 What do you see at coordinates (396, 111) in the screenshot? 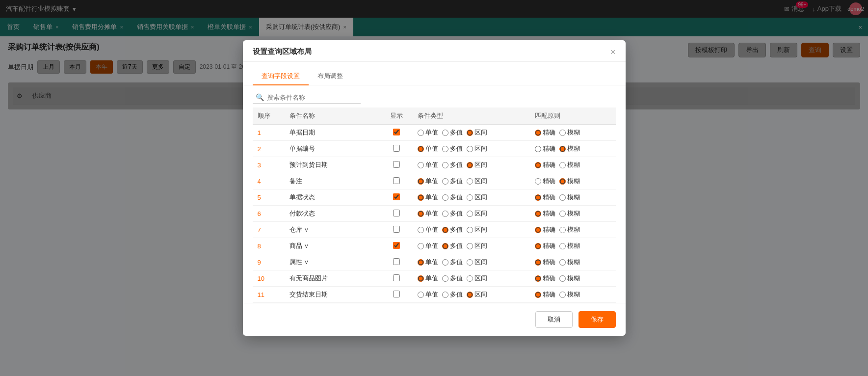
I see `col-display: 显示` at bounding box center [396, 111].